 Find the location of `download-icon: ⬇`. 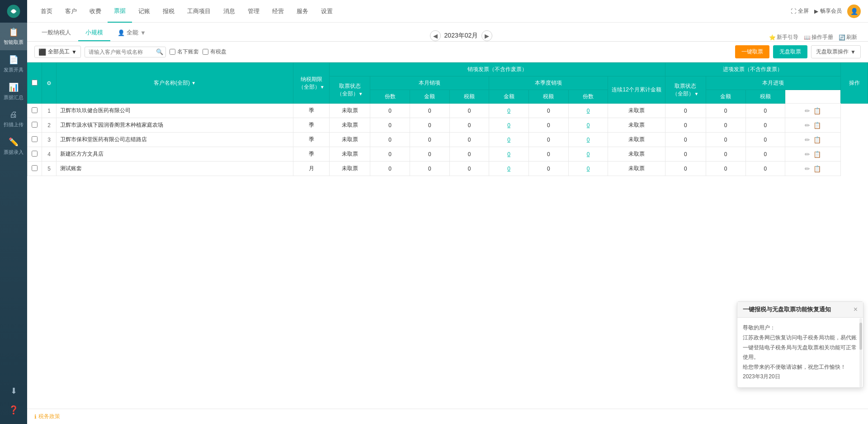

download-icon: ⬇ is located at coordinates (14, 391).